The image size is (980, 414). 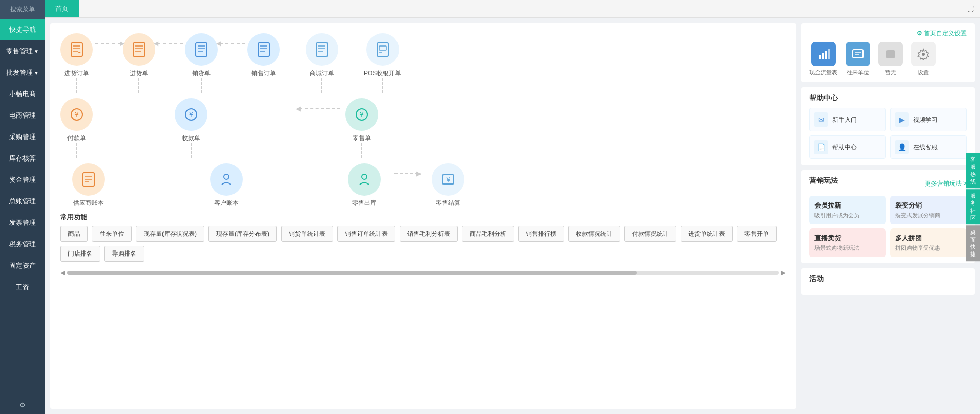 What do you see at coordinates (362, 128) in the screenshot?
I see `node-retail-bill: ¥ 零售单` at bounding box center [362, 128].